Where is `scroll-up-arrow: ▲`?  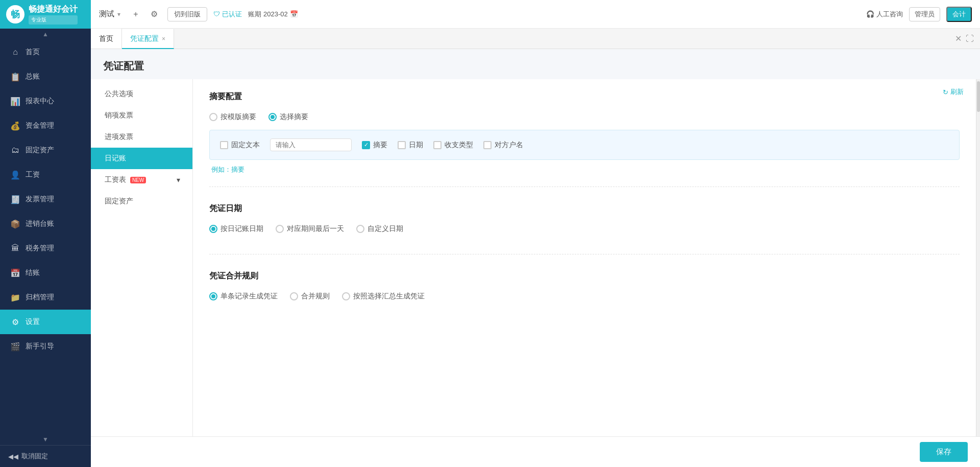 scroll-up-arrow: ▲ is located at coordinates (45, 34).